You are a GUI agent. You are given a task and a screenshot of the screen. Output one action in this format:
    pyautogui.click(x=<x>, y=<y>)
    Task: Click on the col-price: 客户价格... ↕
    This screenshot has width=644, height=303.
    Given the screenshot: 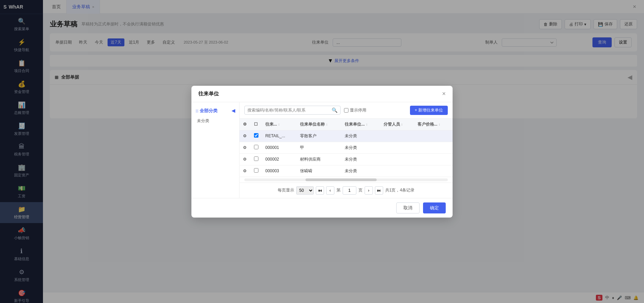 What is the action you would take?
    pyautogui.click(x=433, y=125)
    